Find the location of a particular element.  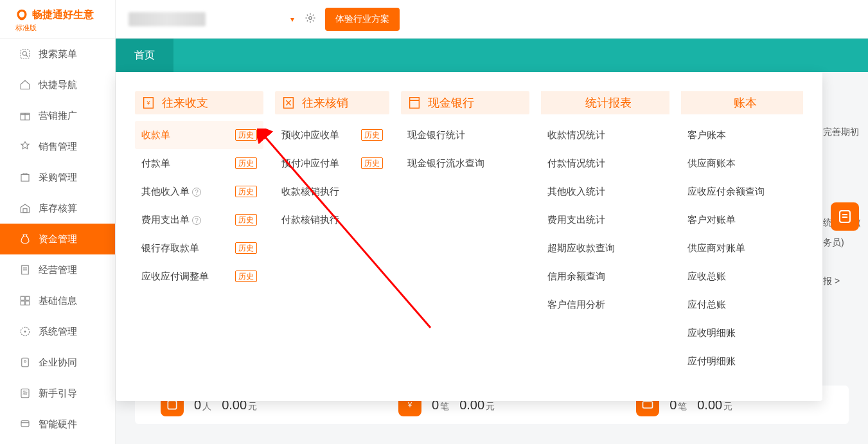

sidebar-item-label: 经营管理 is located at coordinates (58, 270).